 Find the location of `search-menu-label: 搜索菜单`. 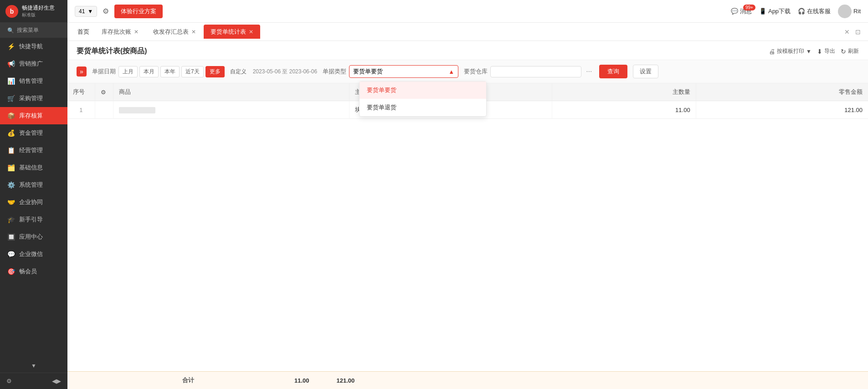

search-menu-label: 搜索菜单 is located at coordinates (28, 30).